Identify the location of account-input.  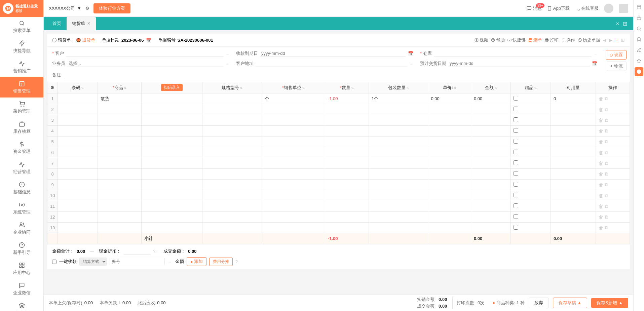
(137, 262).